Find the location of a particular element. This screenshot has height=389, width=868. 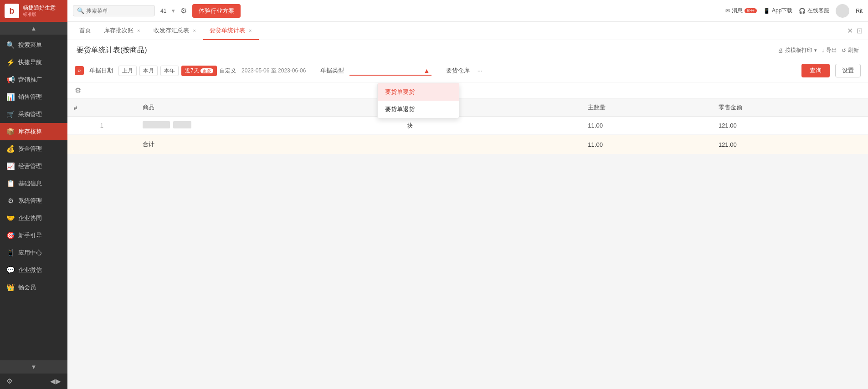

sidebar-item-enterprise: 🤝 企业协同 is located at coordinates (34, 218).